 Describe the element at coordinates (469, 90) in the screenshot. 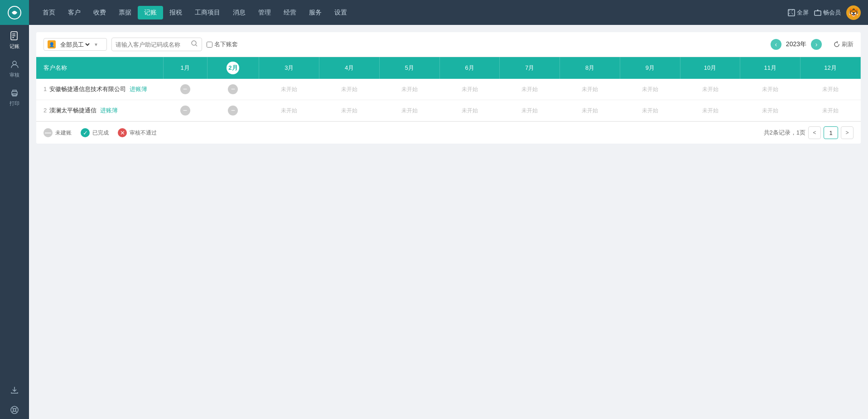

I see `month-cell-6: 未开始` at that location.